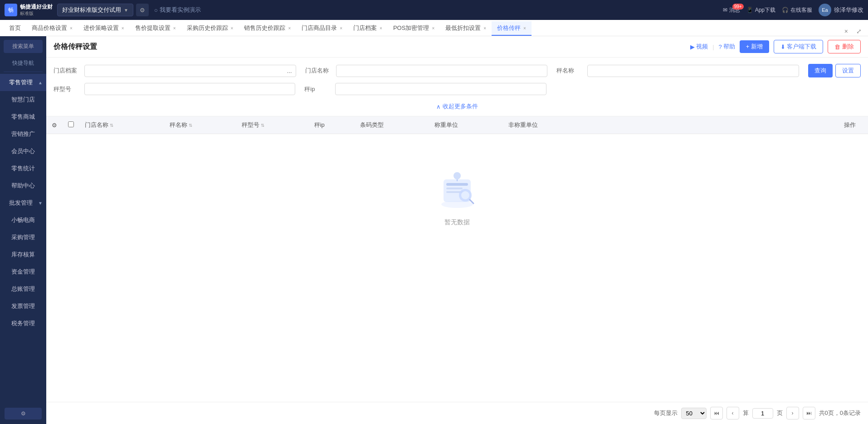 The height and width of the screenshot is (424, 868). What do you see at coordinates (761, 10) in the screenshot?
I see `app-download-button: 📱 App下载` at bounding box center [761, 10].